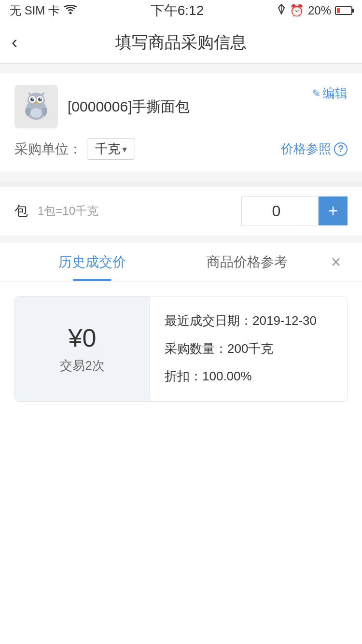 The image size is (362, 644). I want to click on back-icon: ‹, so click(14, 42).